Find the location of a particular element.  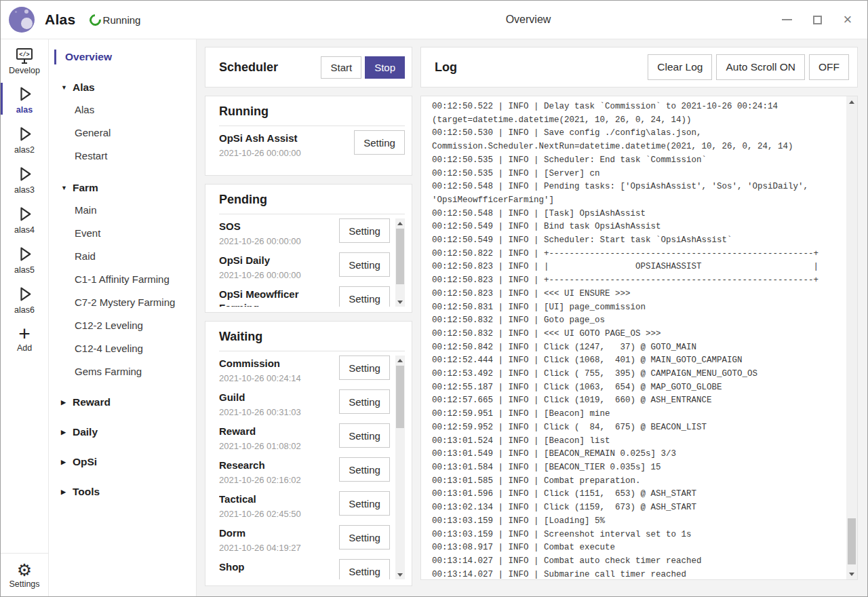

task-next-run-time: 2021-10-26 00:31:03 is located at coordinates (277, 412).